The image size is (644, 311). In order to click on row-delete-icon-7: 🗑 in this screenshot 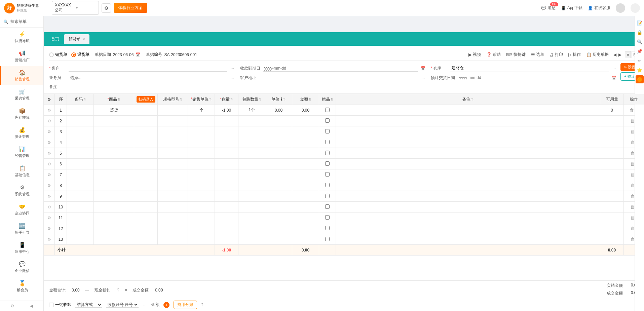, I will do `click(632, 175)`.